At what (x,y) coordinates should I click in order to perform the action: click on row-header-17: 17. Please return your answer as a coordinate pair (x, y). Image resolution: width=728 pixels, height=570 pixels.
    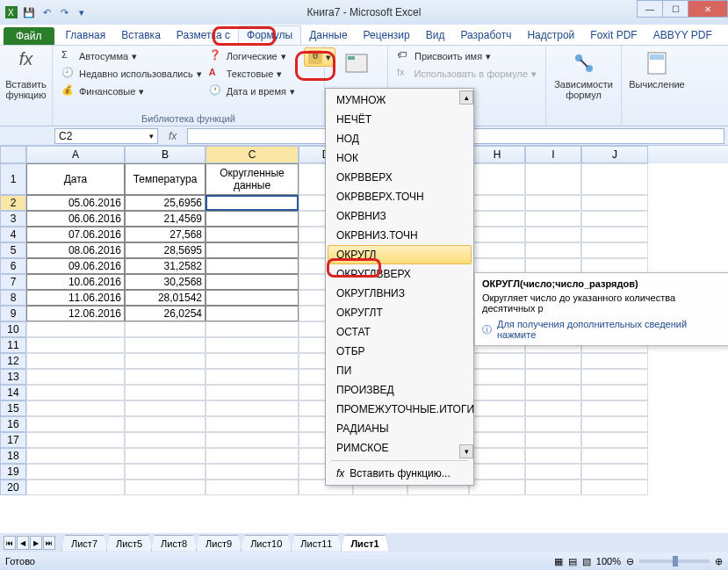
    Looking at the image, I should click on (13, 440).